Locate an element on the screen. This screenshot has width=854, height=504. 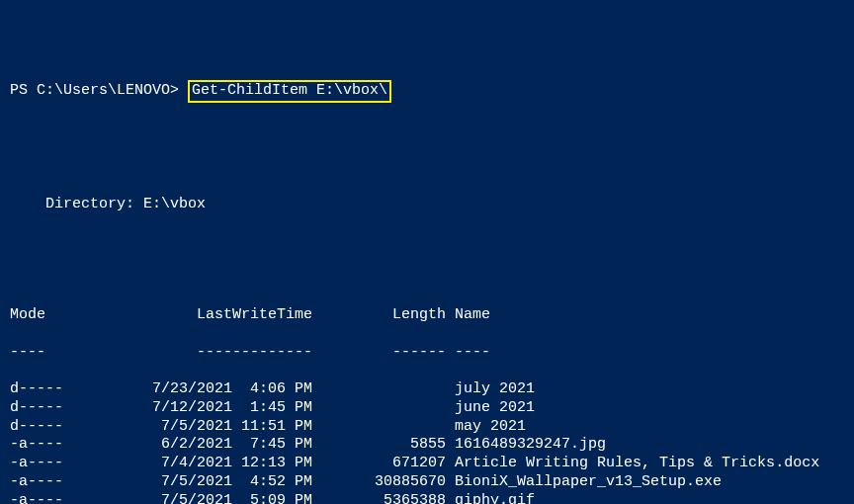
directory-line: Directory: E:\vbox is located at coordinates (427, 206).